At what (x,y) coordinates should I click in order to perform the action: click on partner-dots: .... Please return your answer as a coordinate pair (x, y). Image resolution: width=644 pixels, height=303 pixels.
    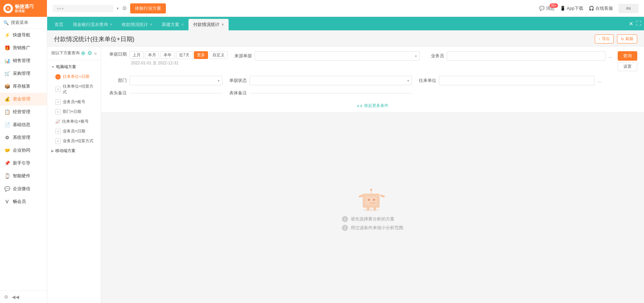
    Looking at the image, I should click on (599, 81).